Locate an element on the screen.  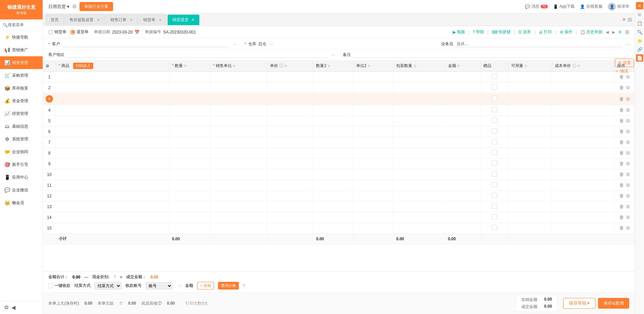
delete-icon-11: 🗑 is located at coordinates (622, 185).